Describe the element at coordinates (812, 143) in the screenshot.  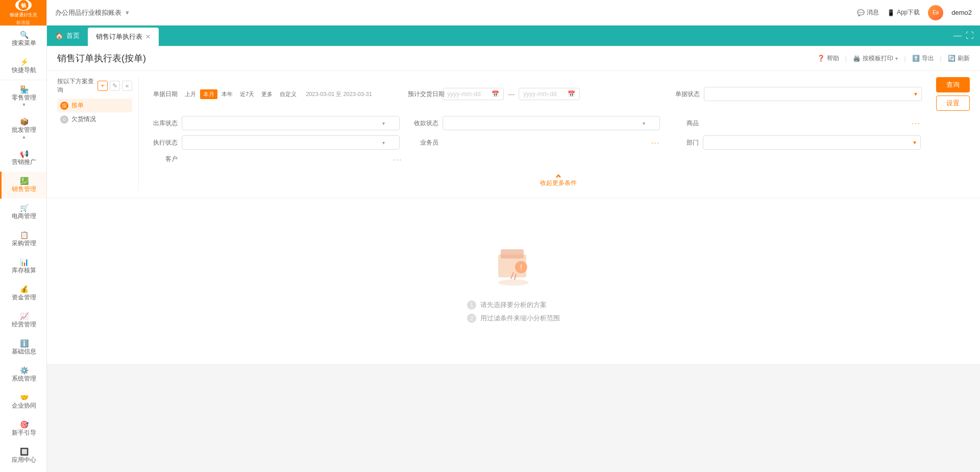
I see `dept-select: ▾` at that location.